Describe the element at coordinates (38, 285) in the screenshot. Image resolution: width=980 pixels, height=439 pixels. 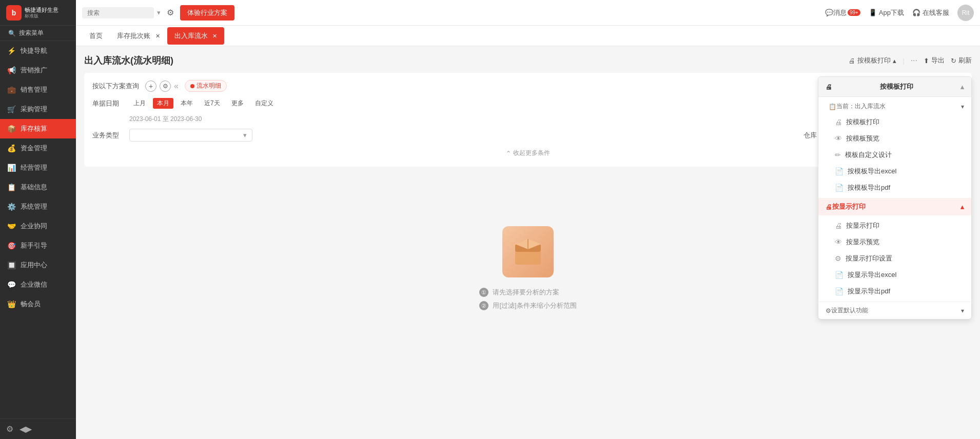
I see `sidebar-item-weixin: 💬 企业微信` at that location.